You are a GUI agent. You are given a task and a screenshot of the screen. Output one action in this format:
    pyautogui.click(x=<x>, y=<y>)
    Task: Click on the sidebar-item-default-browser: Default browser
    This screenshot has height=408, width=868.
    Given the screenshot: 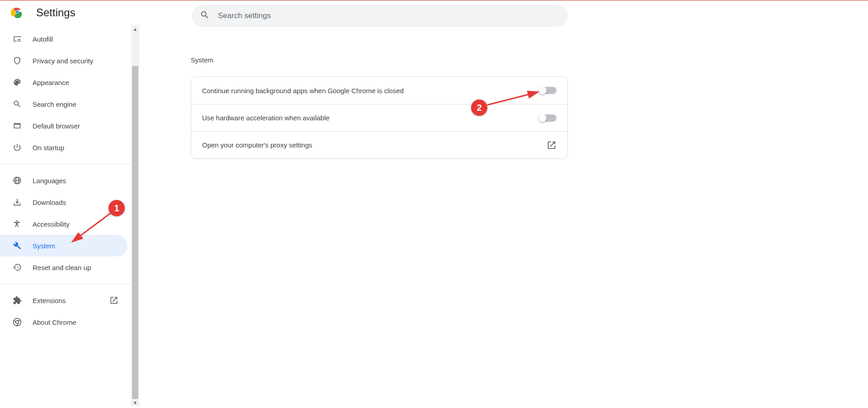 What is the action you would take?
    pyautogui.click(x=64, y=126)
    